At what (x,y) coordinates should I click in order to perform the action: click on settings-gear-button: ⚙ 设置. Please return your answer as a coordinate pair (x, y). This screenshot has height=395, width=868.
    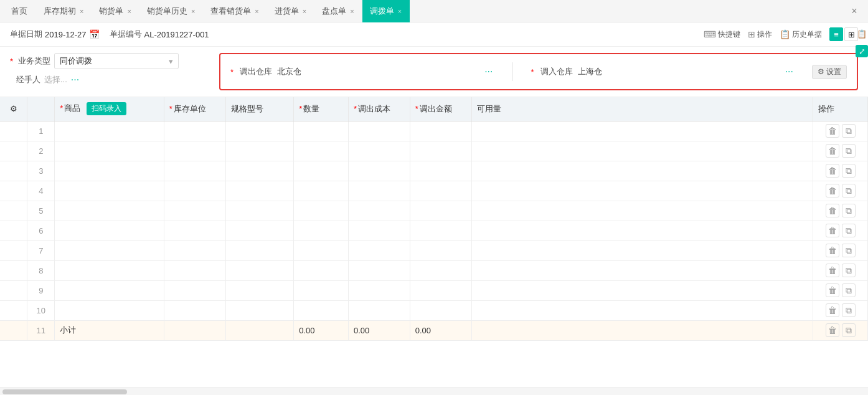
    Looking at the image, I should click on (829, 72).